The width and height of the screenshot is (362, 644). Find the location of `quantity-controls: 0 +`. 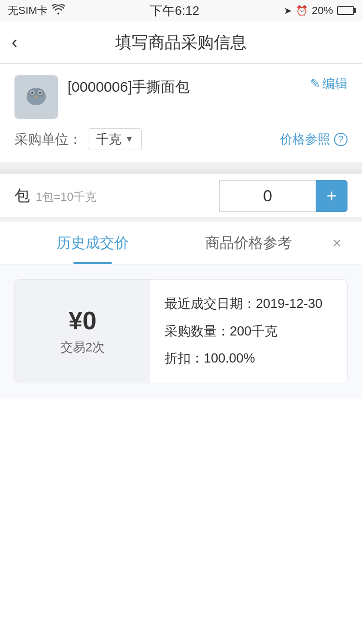

quantity-controls: 0 + is located at coordinates (283, 196).